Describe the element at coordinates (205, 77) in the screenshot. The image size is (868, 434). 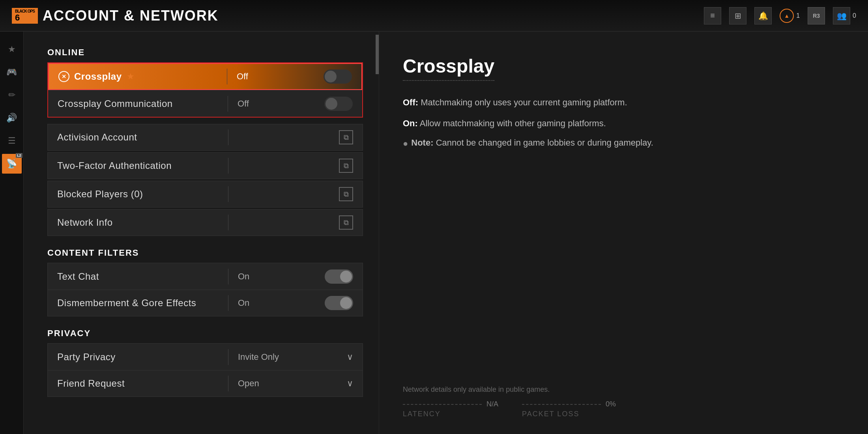
I see `crossplay-row: ✕ Crossplay ★ Off` at that location.